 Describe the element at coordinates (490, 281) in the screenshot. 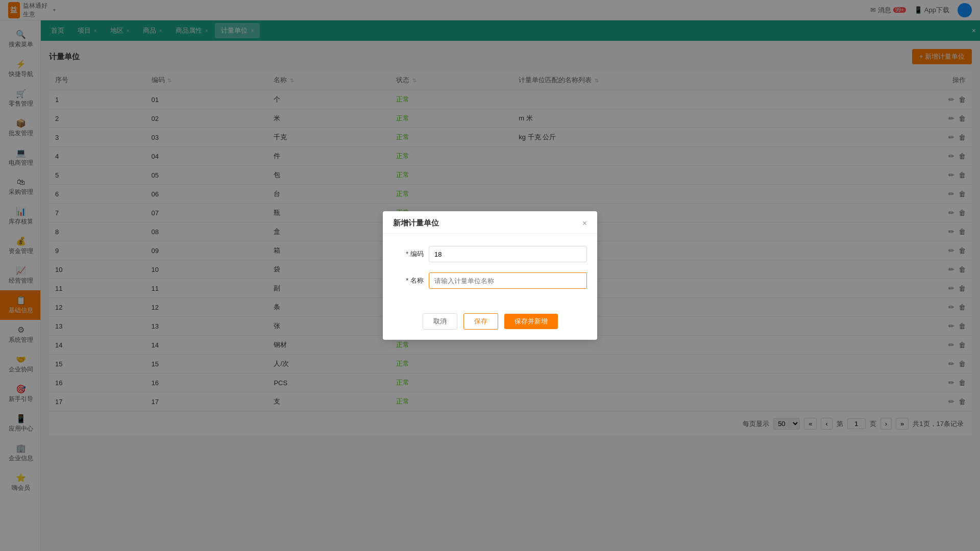

I see `form-name-row: * 名称` at that location.